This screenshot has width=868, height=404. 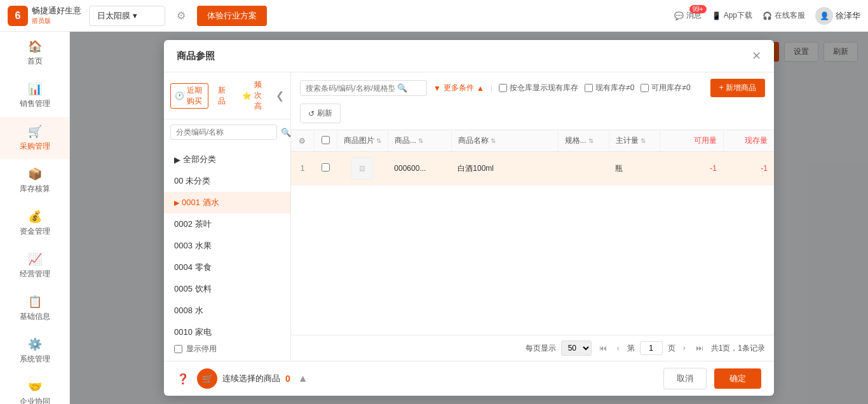 I want to click on cat-item-0001: ▶ 0001 酒水, so click(x=227, y=203).